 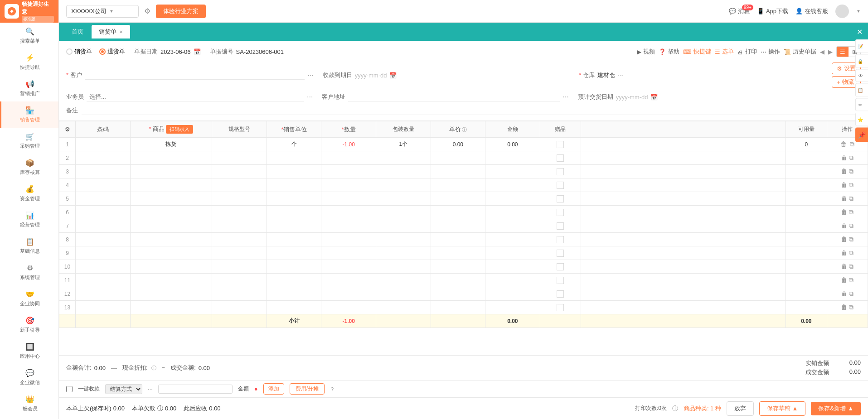 I want to click on payment-method-more-icon: ···, so click(x=150, y=389).